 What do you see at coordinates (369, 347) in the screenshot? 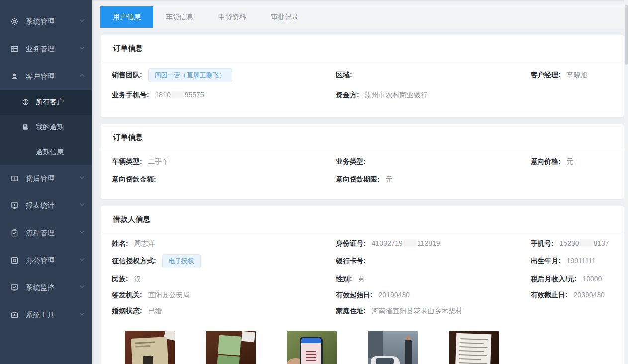
I see `document-photo-row` at bounding box center [369, 347].